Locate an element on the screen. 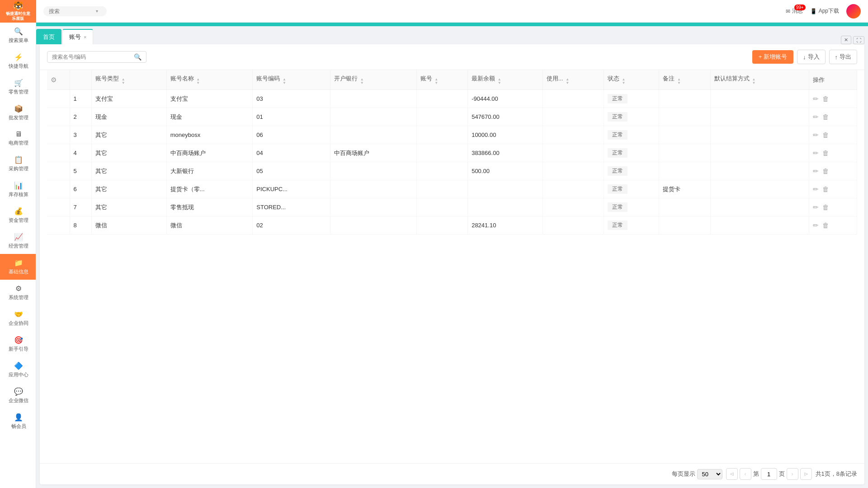  toolbar-actions: + 新增账号 ↓ 导入 ↑ 导出 is located at coordinates (805, 57).